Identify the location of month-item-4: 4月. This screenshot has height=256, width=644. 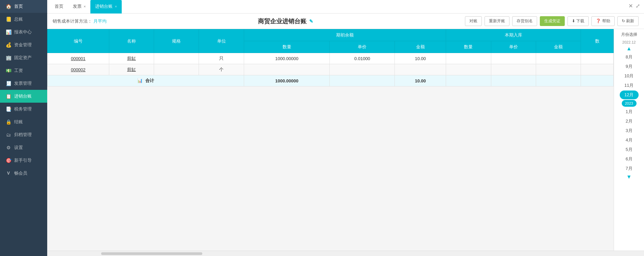
(629, 140).